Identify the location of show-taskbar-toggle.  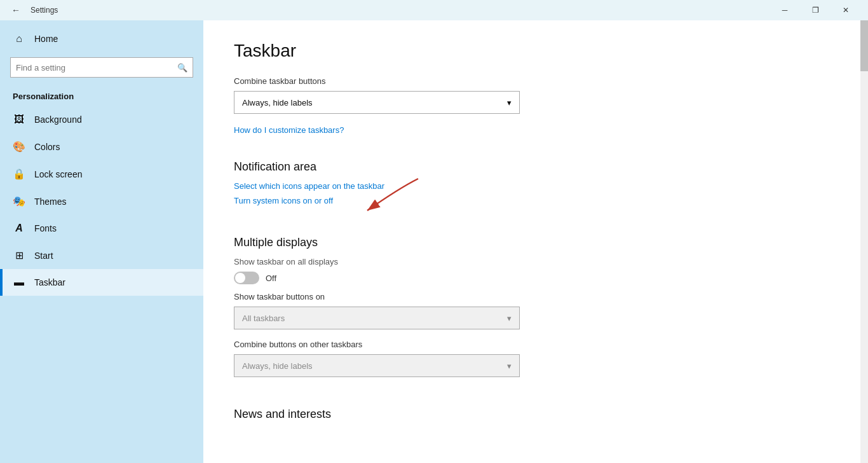
(247, 278).